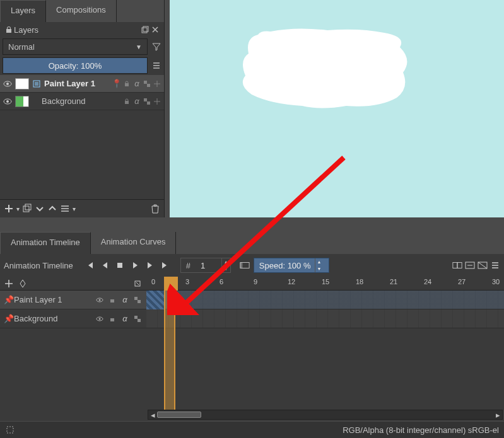 The height and width of the screenshot is (438, 504). I want to click on remove-keyframe-button, so click(23, 284).